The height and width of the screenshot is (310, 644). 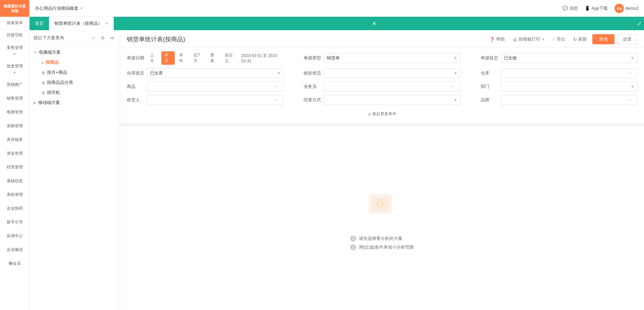 What do you see at coordinates (215, 100) in the screenshot?
I see `receiver-select: ···` at bounding box center [215, 100].